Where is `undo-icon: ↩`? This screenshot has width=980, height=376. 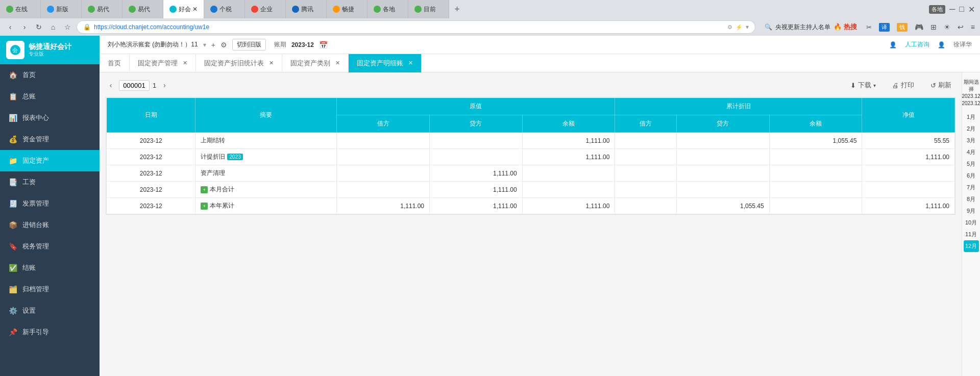
undo-icon: ↩ is located at coordinates (961, 27).